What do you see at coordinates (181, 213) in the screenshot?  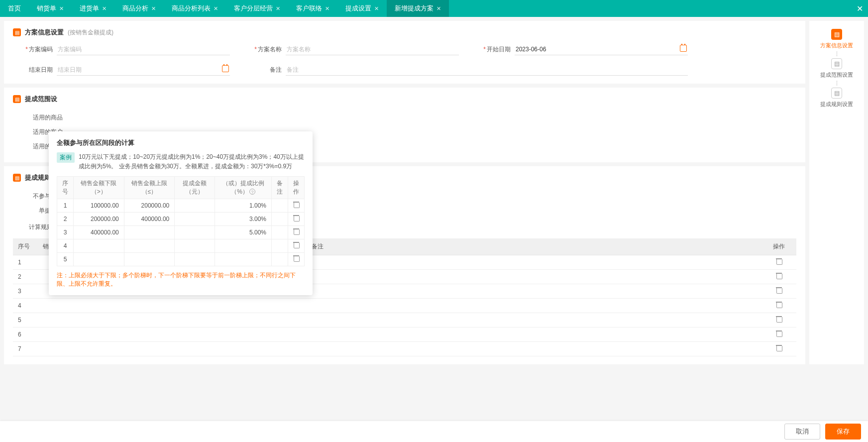 I see `tooltip-interval-full: 全额参与所在区间段的计算 案例 10万元以下无提成；10~20万元提成比例为1%…` at bounding box center [181, 213].